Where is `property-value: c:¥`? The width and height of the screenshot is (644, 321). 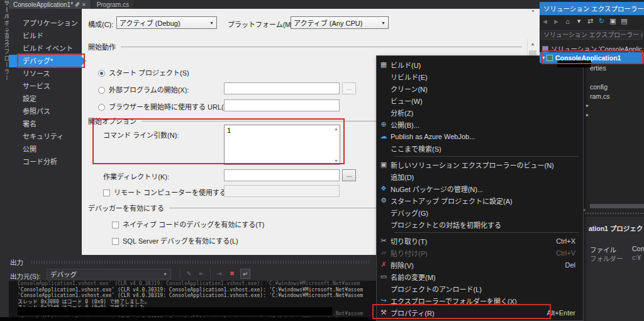
property-value: c:¥ is located at coordinates (636, 257).